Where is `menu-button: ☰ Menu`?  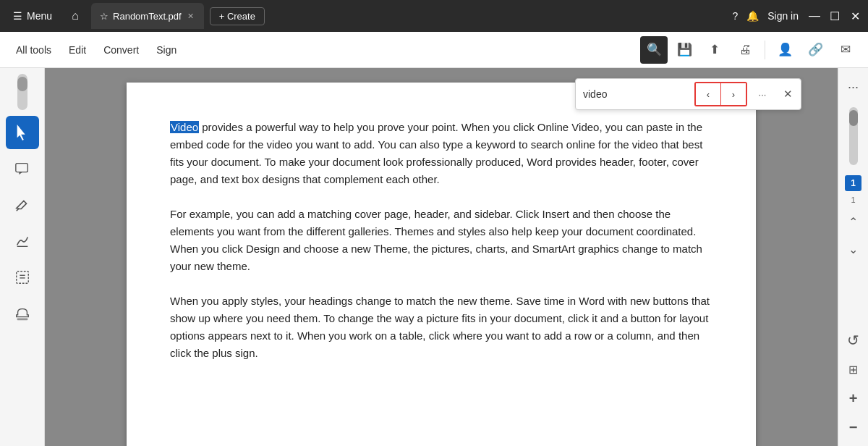
menu-button: ☰ Menu is located at coordinates (33, 16).